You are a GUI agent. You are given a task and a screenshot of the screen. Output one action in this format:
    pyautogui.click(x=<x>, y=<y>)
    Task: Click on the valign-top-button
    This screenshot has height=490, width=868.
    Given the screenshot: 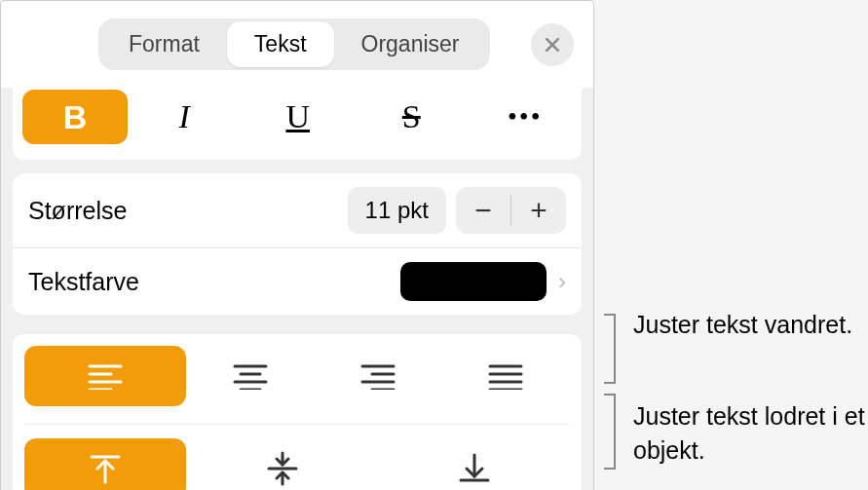 What is the action you would take?
    pyautogui.click(x=105, y=464)
    